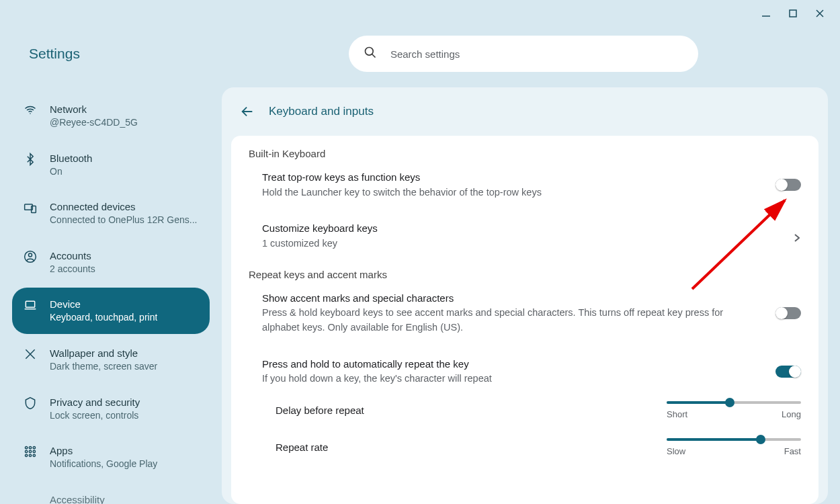 This screenshot has height=504, width=840. What do you see at coordinates (734, 439) in the screenshot?
I see `rate-slider` at bounding box center [734, 439].